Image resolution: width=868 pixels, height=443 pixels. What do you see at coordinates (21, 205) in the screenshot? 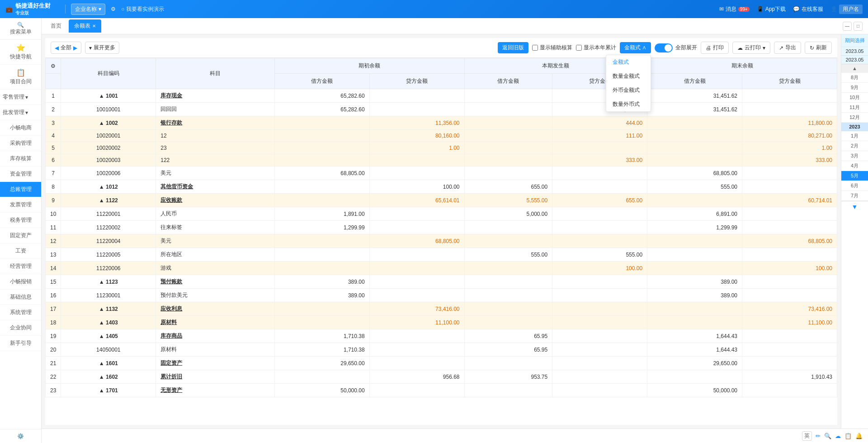
I see `sidebar-item-invoice: 发票管理` at bounding box center [21, 205].